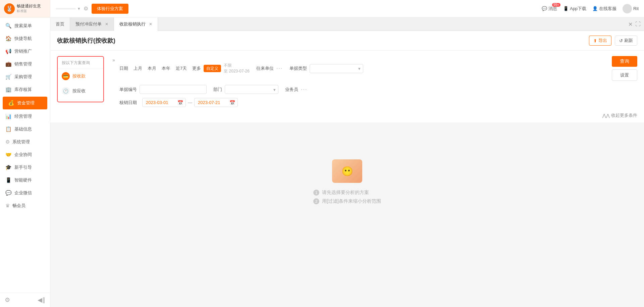  I want to click on tab-expand-button: ⛶, so click(638, 24).